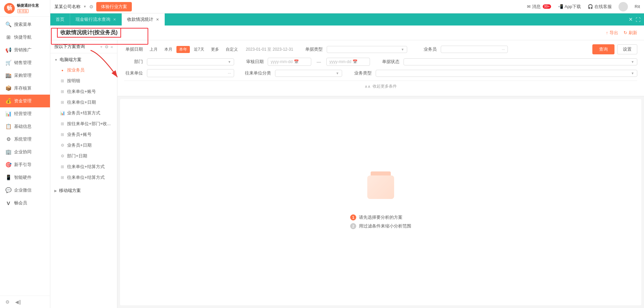 The height and width of the screenshot is (308, 644). Describe the element at coordinates (25, 114) in the screenshot. I see `sidebar-item-operations: 📊 经营管理` at that location.